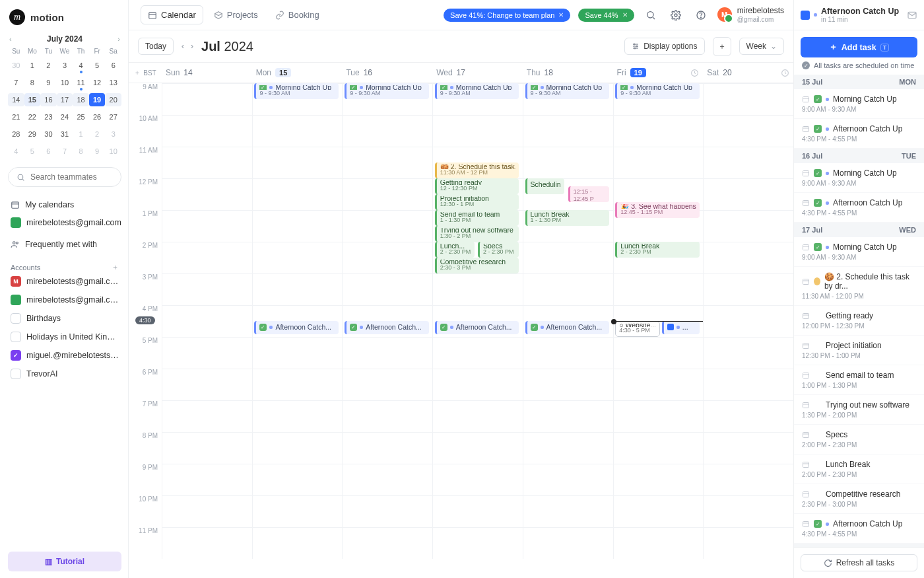 The height and width of the screenshot is (578, 924). What do you see at coordinates (659, 73) in the screenshot?
I see `day-header: Fri19` at bounding box center [659, 73].